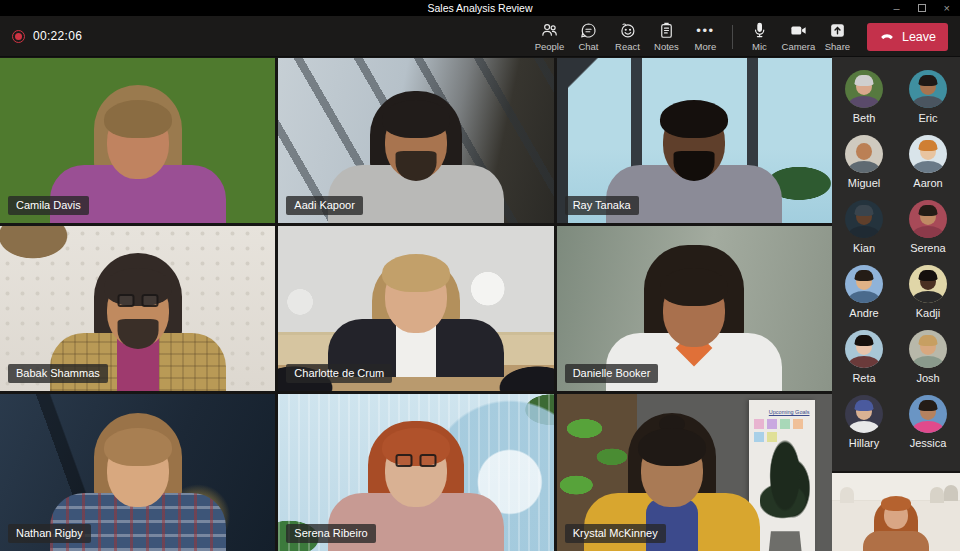 Image resolution: width=960 pixels, height=551 pixels. What do you see at coordinates (732, 37) in the screenshot?
I see `toolbar-divider` at bounding box center [732, 37].